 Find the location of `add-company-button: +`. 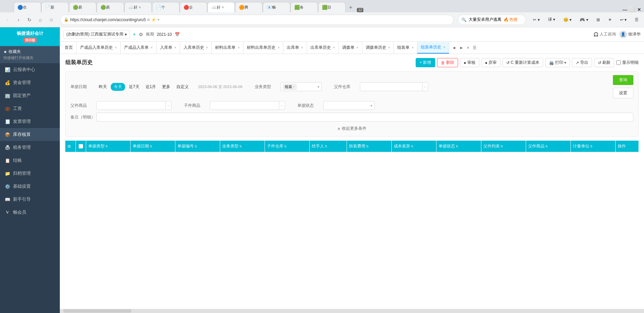

add-company-button: + is located at coordinates (134, 34).